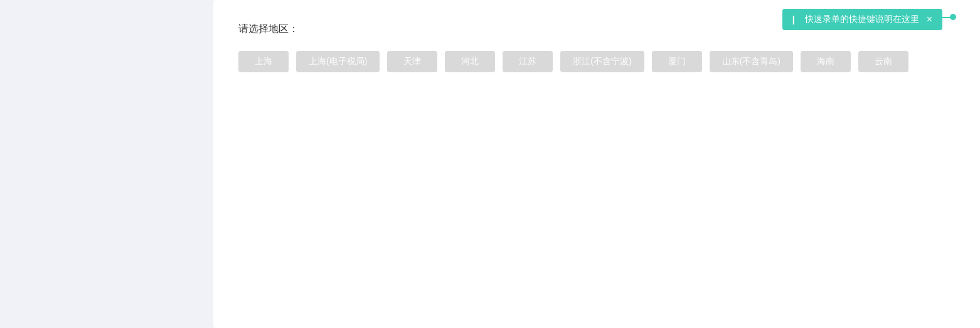 The image size is (980, 328). What do you see at coordinates (862, 19) in the screenshot?
I see `tooltip-banner: 快速录单的快捷键说明在这里 ×` at bounding box center [862, 19].